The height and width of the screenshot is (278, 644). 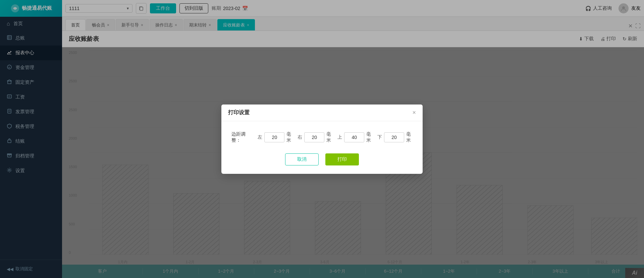 I want to click on right-unit-label: 毫米, so click(x=329, y=137).